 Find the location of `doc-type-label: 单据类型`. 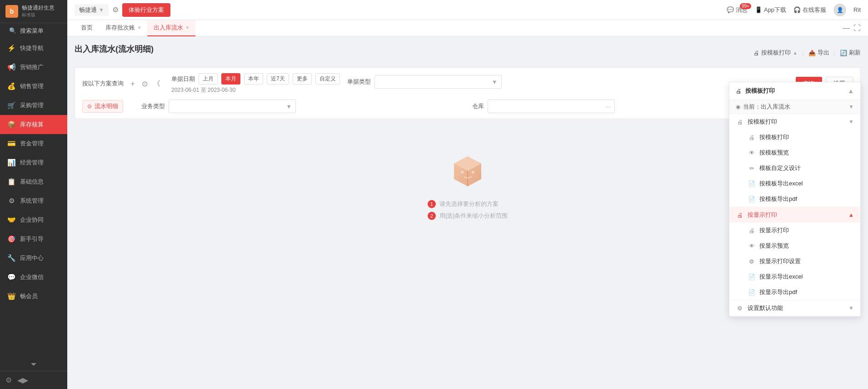

doc-type-label: 单据类型 is located at coordinates (359, 82).